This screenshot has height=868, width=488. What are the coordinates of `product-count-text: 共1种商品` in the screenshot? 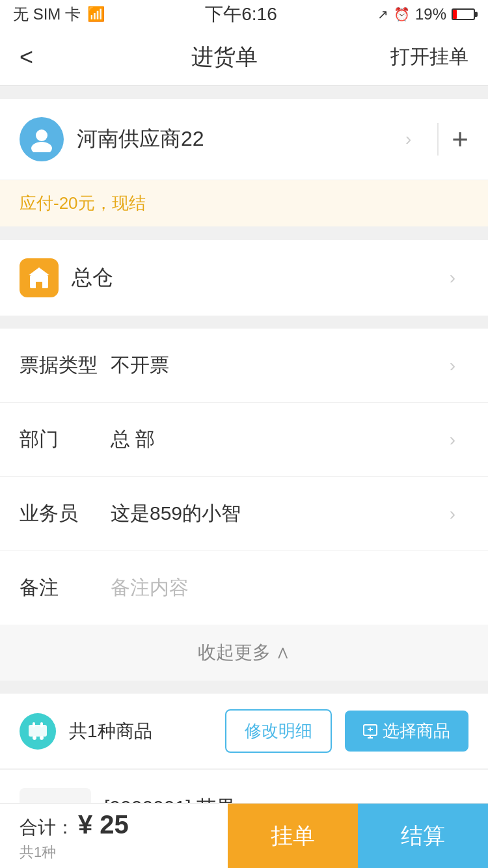 It's located at (141, 731).